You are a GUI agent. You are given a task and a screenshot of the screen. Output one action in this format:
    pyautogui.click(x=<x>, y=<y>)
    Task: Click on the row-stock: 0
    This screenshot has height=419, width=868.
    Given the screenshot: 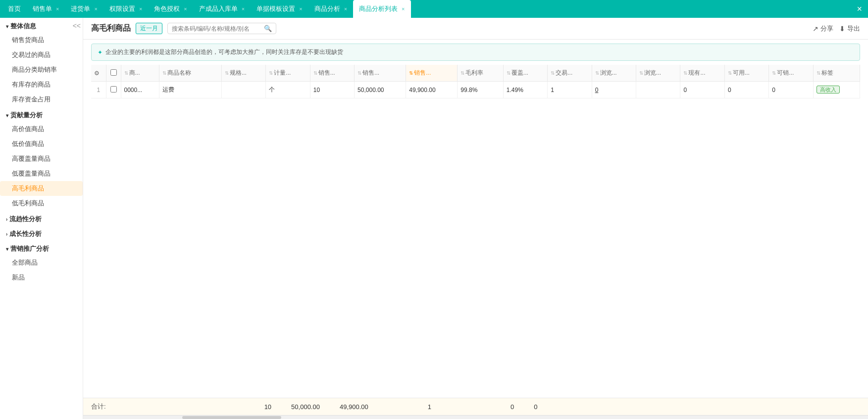 What is the action you would take?
    pyautogui.click(x=702, y=90)
    